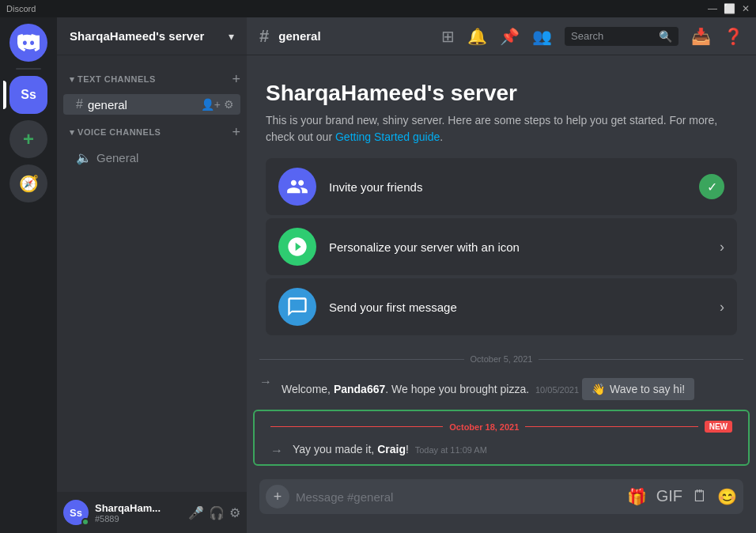 This screenshot has width=756, height=533. Describe the element at coordinates (647, 389) in the screenshot. I see `wave-button-label: Wave to say hi!` at that location.